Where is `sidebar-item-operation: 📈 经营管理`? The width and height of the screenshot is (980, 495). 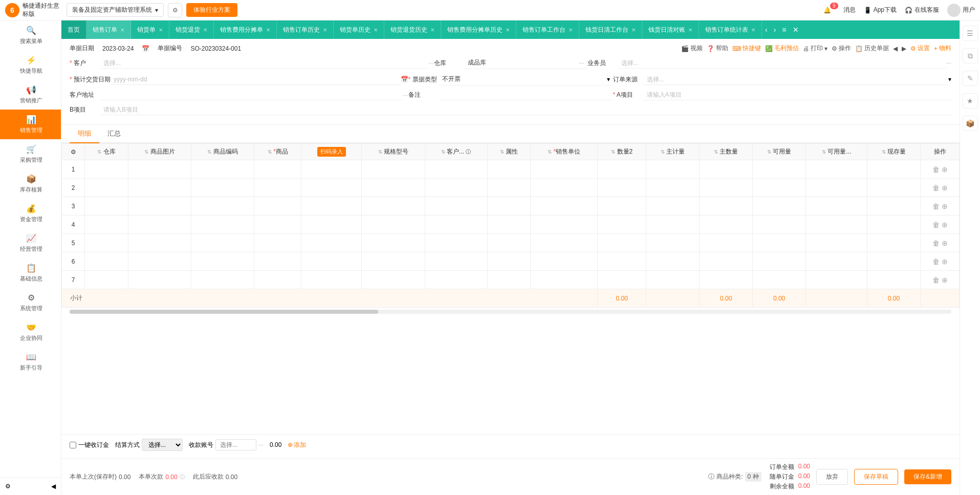 sidebar-item-operation: 📈 经营管理 is located at coordinates (31, 243).